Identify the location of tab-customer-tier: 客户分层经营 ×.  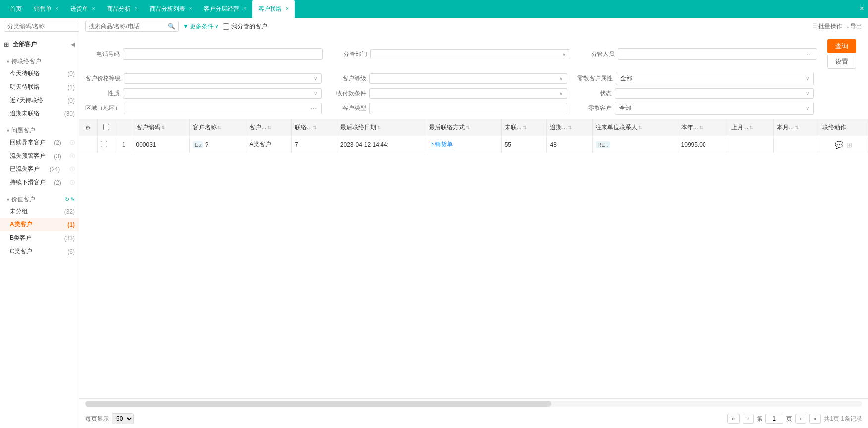
(225, 9).